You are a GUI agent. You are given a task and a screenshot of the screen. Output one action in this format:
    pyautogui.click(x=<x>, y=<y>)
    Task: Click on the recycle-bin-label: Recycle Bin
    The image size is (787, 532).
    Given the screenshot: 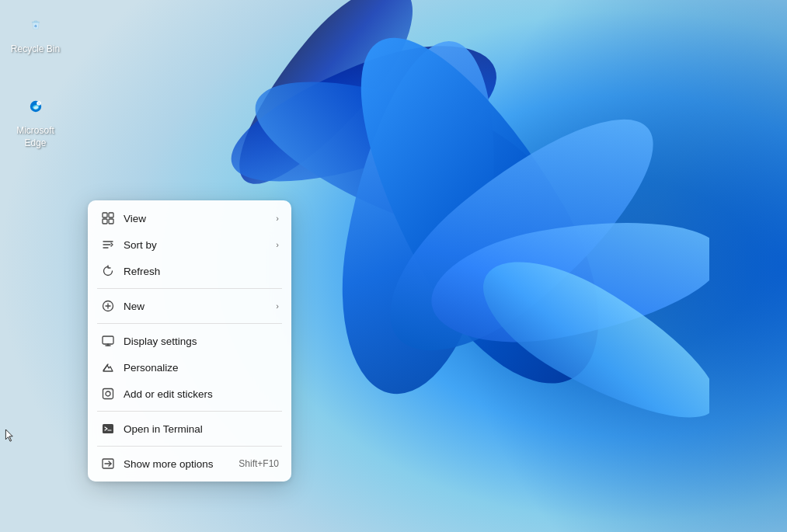 What is the action you would take?
    pyautogui.click(x=36, y=50)
    